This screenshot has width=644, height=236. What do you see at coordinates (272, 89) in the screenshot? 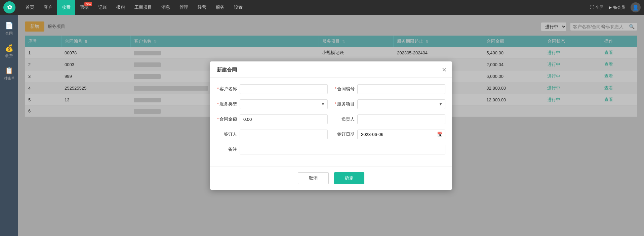
I see `customer-name-field: *客户名称` at bounding box center [272, 89].